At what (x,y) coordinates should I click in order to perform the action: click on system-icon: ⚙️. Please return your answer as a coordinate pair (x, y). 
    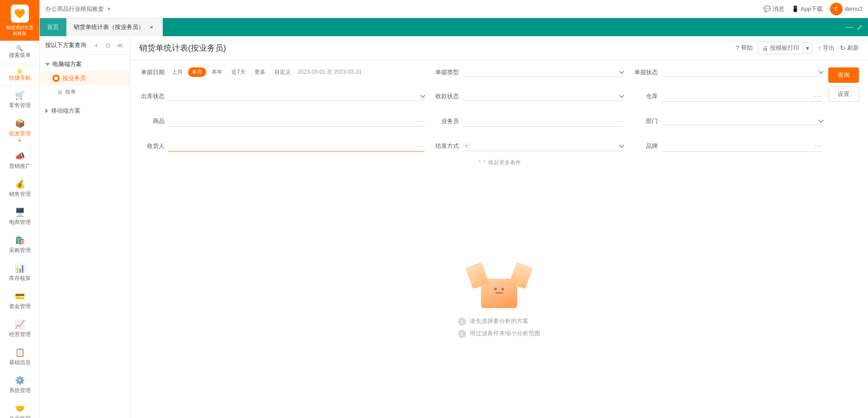
    Looking at the image, I should click on (20, 380).